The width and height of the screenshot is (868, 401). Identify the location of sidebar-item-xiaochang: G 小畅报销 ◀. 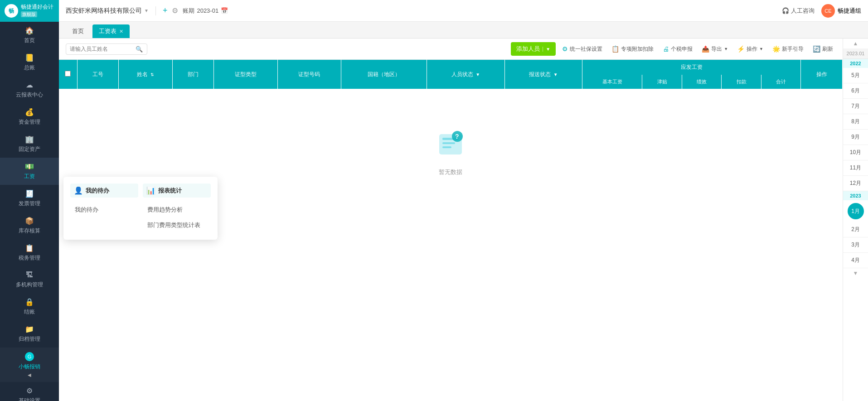
(29, 365).